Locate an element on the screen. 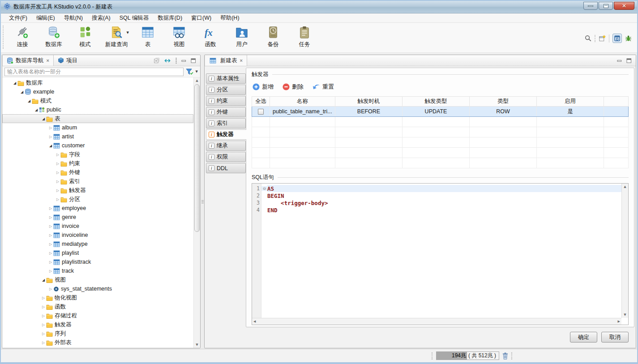 This screenshot has width=638, height=364. tree-item-序列: ▷序列 is located at coordinates (98, 334).